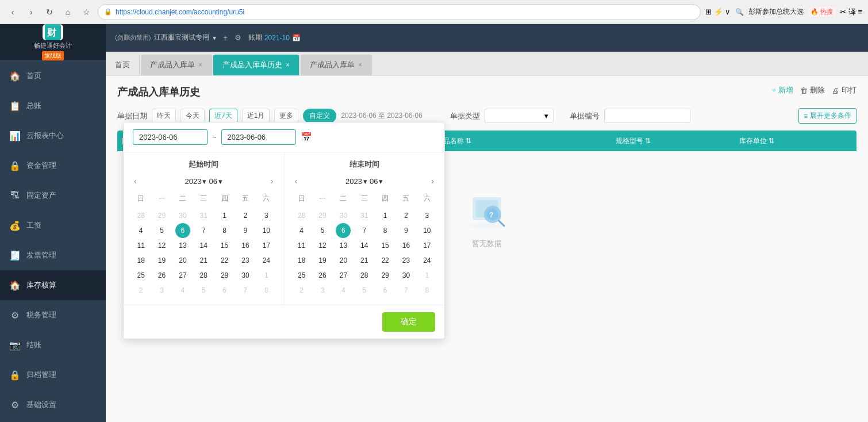 The image size is (868, 422). What do you see at coordinates (356, 182) in the screenshot?
I see `end-year-btn: 2023 ▾` at bounding box center [356, 182].